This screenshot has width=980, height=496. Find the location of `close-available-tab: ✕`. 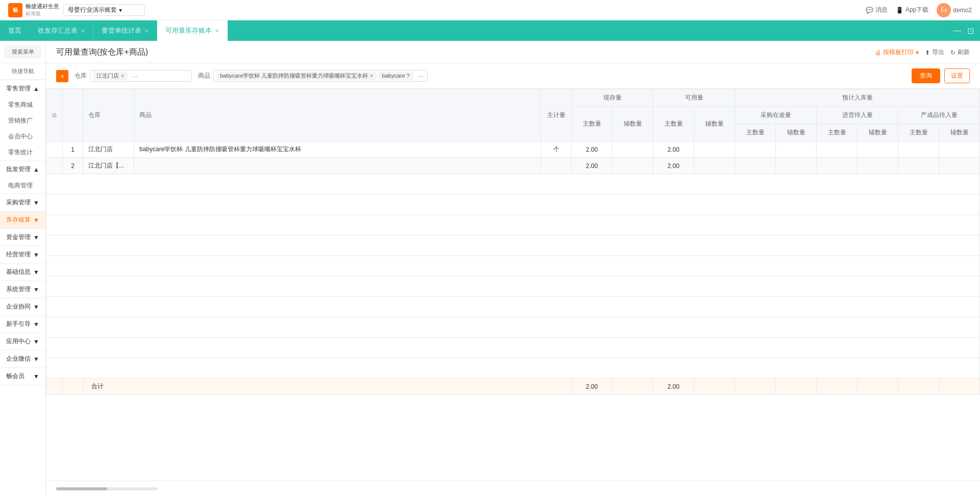

close-available-tab: ✕ is located at coordinates (217, 31).